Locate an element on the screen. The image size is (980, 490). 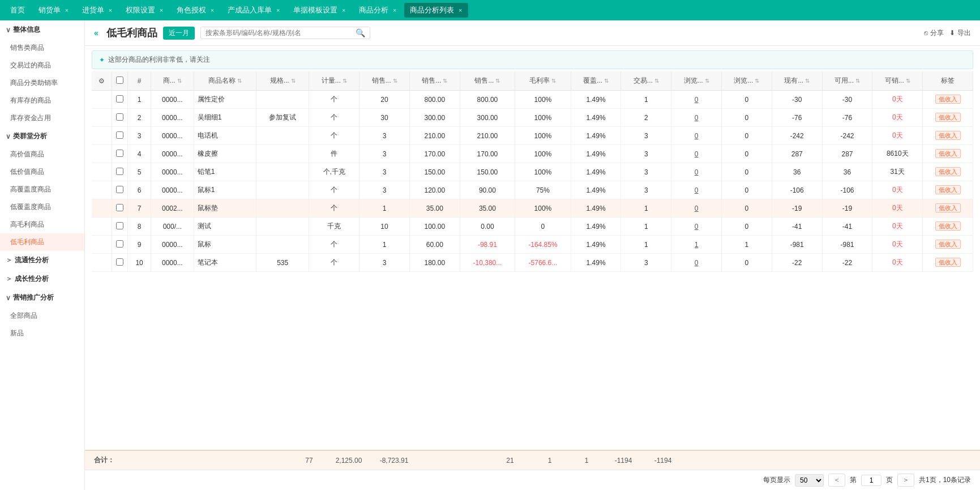
export-button: ⬇ 导出 is located at coordinates (960, 33).